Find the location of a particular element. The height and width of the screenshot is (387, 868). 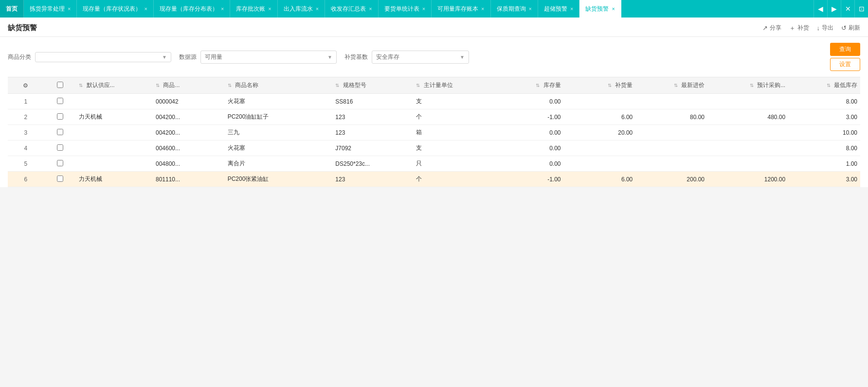

filter-replenish-group: 补货基数 安全库存 ▼ is located at coordinates (407, 57).